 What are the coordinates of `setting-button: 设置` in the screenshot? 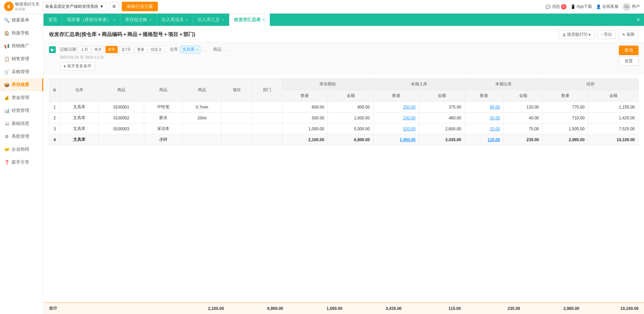 It's located at (629, 61).